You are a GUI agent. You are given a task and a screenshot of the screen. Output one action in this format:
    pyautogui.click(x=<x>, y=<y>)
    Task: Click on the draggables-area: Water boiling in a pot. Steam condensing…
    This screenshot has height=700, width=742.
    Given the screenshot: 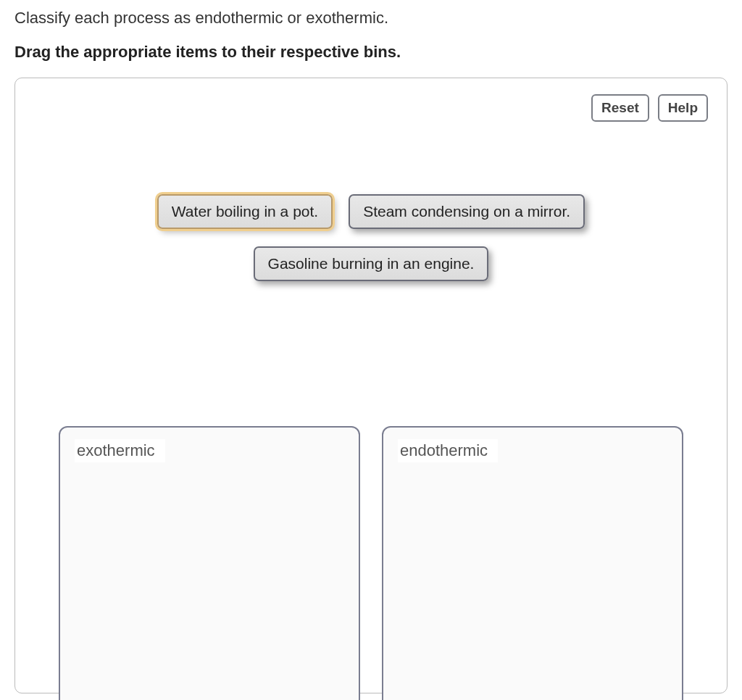 What is the action you would take?
    pyautogui.click(x=371, y=238)
    